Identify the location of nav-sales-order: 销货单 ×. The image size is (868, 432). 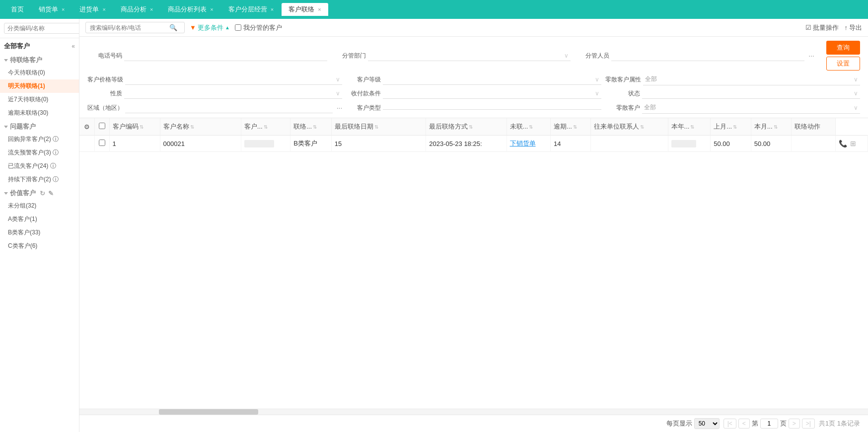
(52, 9).